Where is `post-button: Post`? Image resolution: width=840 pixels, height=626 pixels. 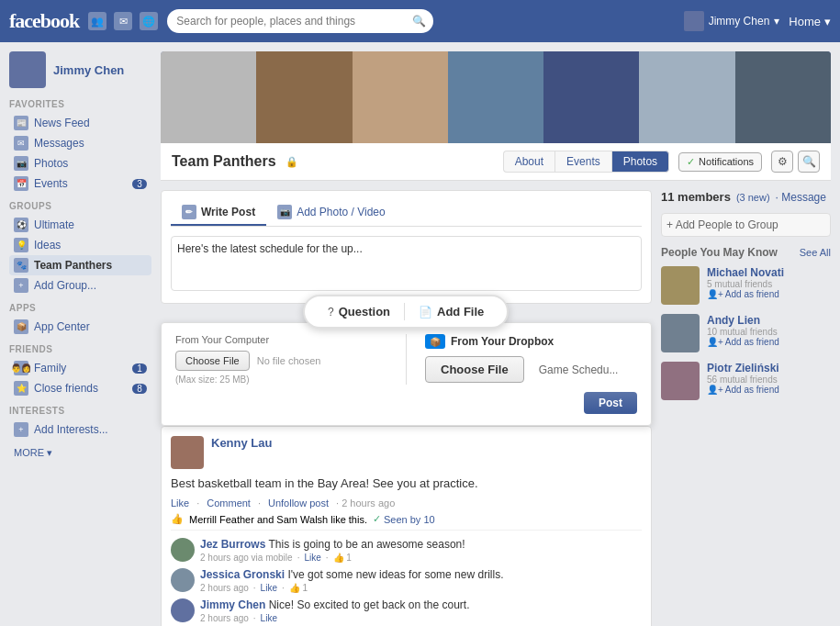 post-button: Post is located at coordinates (610, 403).